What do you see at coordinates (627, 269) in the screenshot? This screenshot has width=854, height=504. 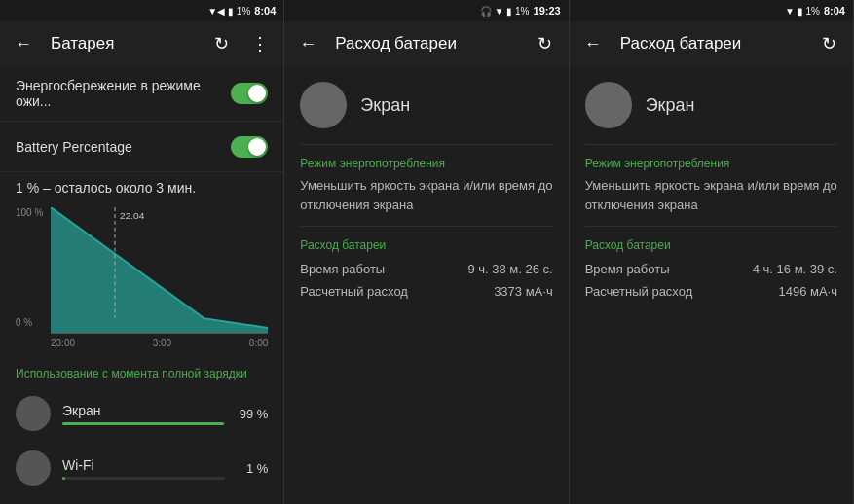 I see `stat-label-work-2: Время работы` at bounding box center [627, 269].